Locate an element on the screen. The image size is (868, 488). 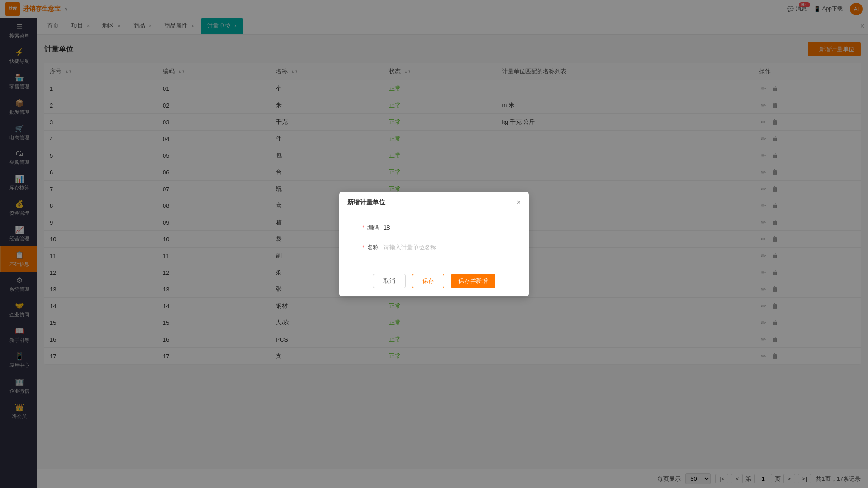
save-and-new-button: 保存并新增 is located at coordinates (473, 281).